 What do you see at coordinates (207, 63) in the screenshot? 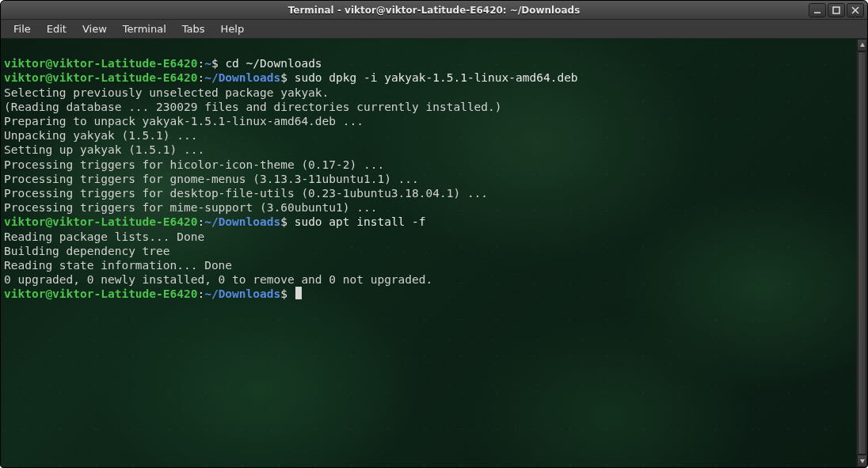
I see `prompt-path: ~` at bounding box center [207, 63].